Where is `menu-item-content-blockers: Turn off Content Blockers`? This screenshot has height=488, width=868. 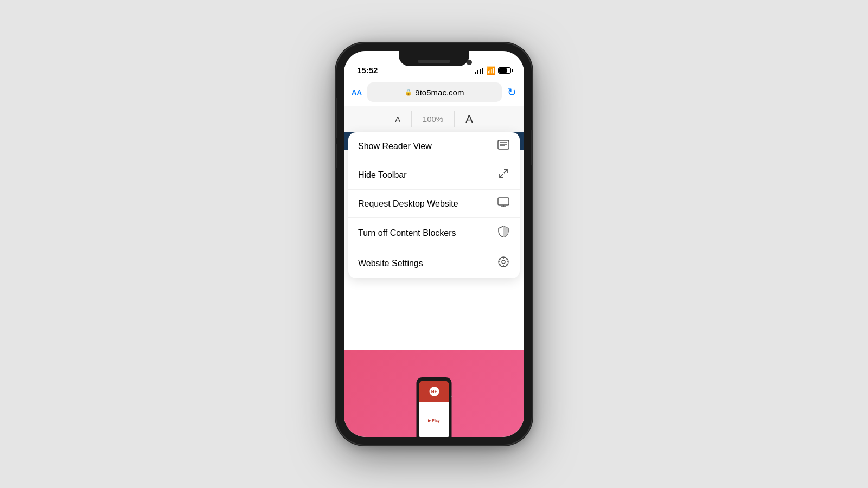
menu-item-content-blockers: Turn off Content Blockers is located at coordinates (434, 233).